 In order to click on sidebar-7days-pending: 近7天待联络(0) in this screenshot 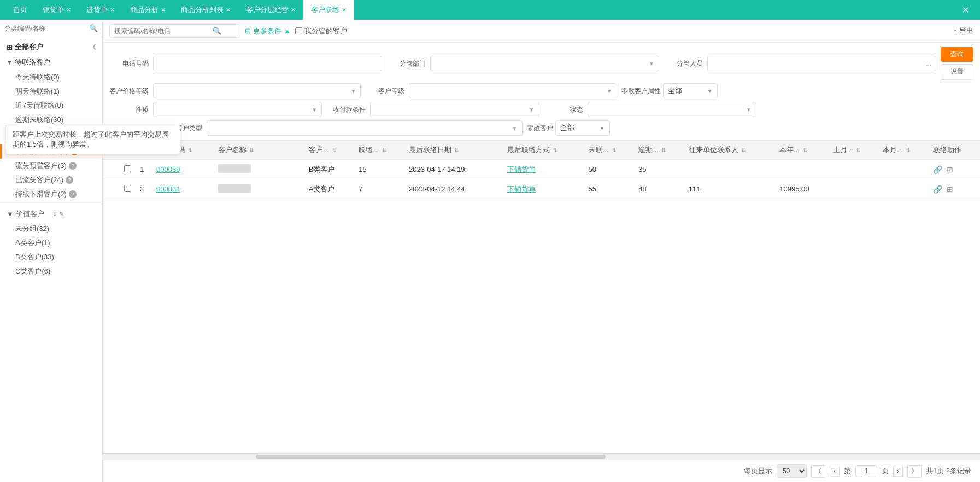, I will do `click(51, 106)`.